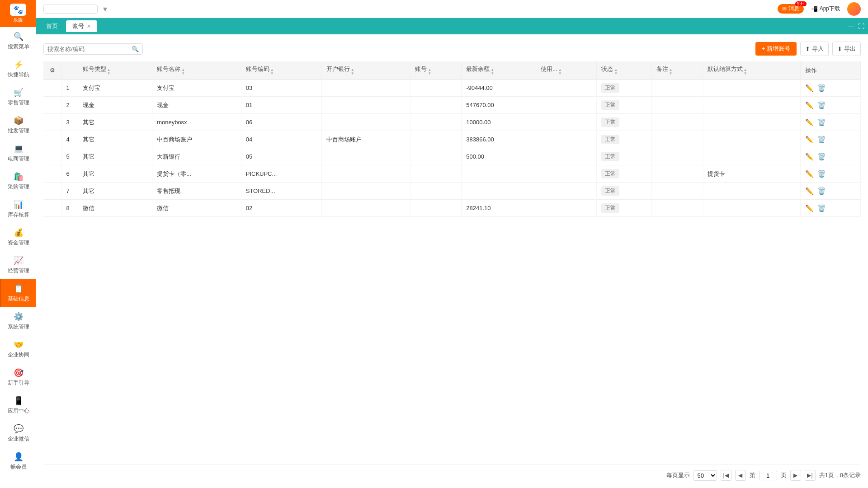 This screenshot has height=488, width=868. I want to click on sidebar-item-operations: 📈 经营管理, so click(18, 265).